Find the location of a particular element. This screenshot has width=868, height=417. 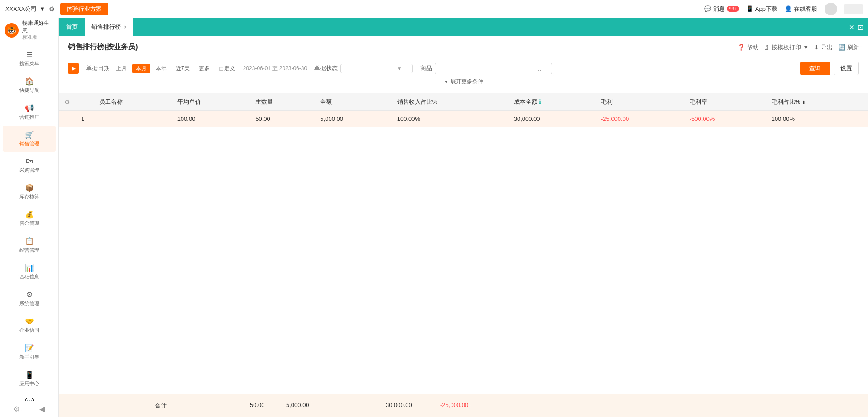

sidebar-item-enterprise-collab: 🤝 企业协同 is located at coordinates (29, 325).